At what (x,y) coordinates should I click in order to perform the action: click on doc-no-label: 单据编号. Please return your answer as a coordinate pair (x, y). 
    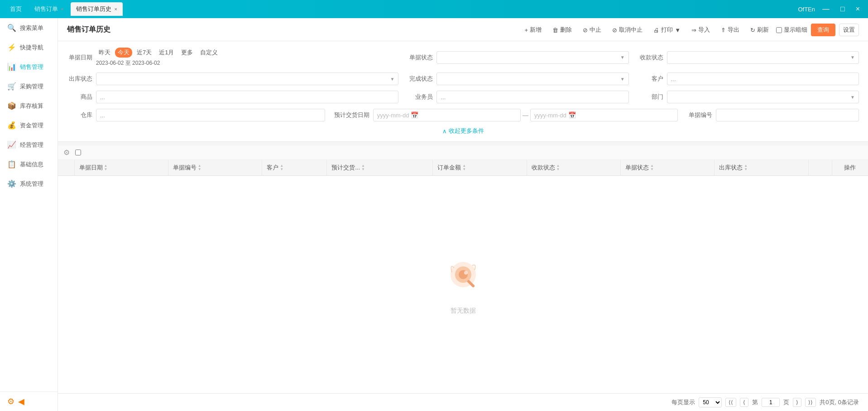
    Looking at the image, I should click on (700, 115).